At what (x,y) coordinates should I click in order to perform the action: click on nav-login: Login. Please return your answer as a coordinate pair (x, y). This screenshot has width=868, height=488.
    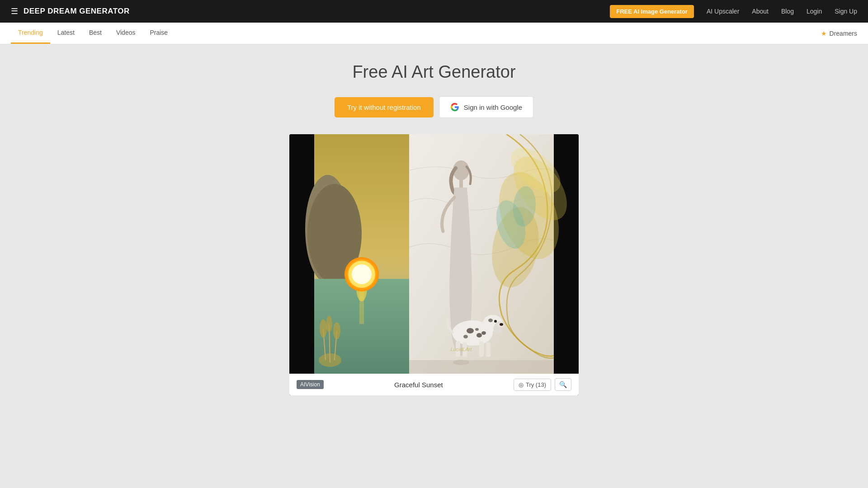
    Looking at the image, I should click on (814, 11).